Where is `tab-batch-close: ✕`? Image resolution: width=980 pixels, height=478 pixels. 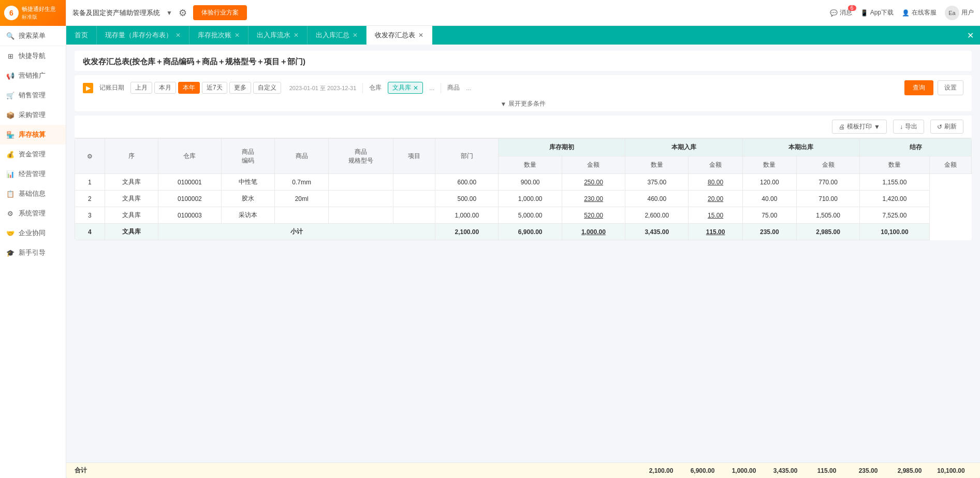 tab-batch-close: ✕ is located at coordinates (237, 35).